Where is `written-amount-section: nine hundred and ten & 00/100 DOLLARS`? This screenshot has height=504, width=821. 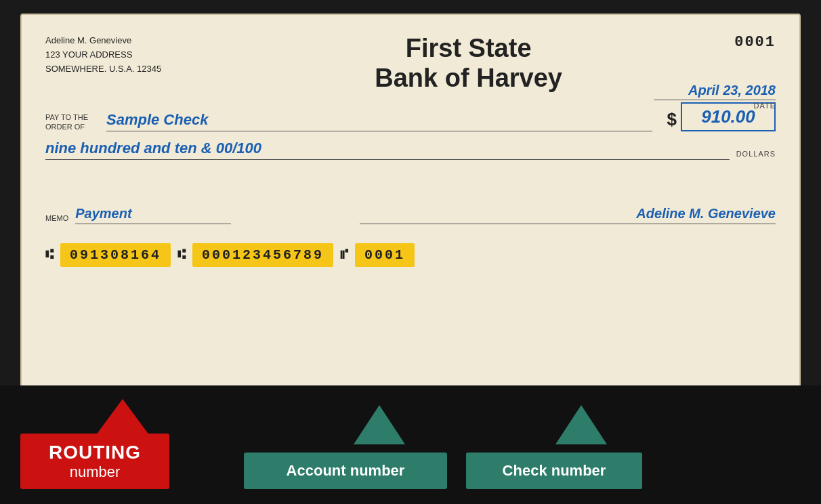
written-amount-section: nine hundred and ten & 00/100 DOLLARS is located at coordinates (410, 150).